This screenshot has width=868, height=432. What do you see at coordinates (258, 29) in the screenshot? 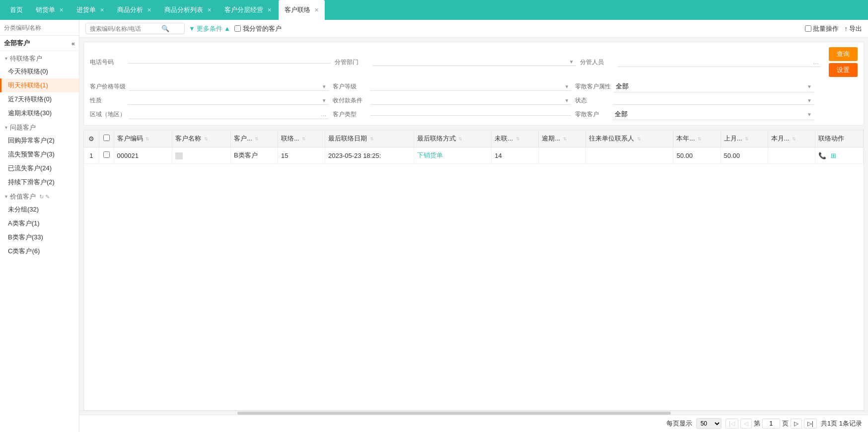
I see `my-customers-checkbox: 我分管的客户` at bounding box center [258, 29].